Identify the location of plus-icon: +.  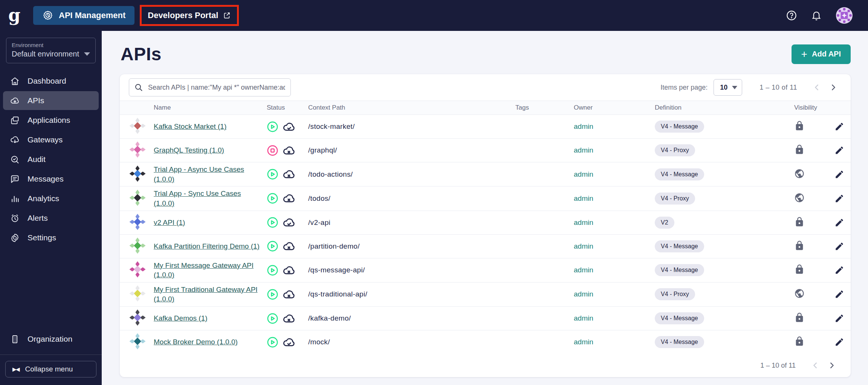
(804, 54).